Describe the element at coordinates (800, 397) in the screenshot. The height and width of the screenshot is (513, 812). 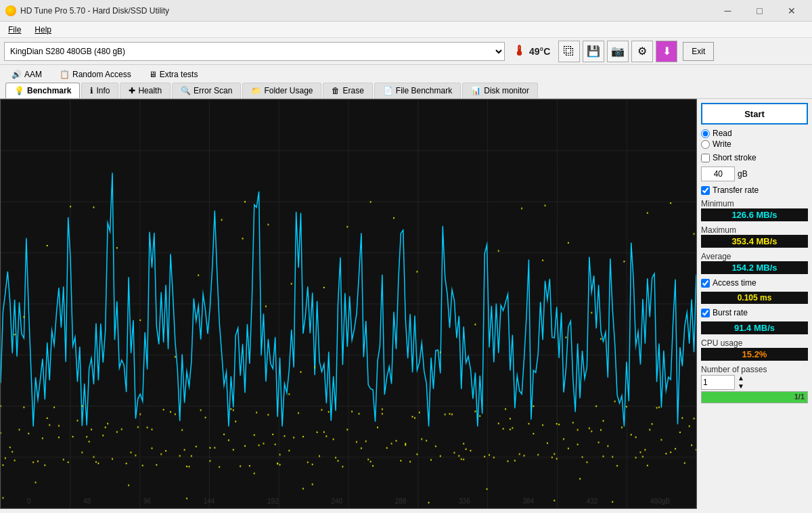
I see `progress-label: 1/1` at that location.